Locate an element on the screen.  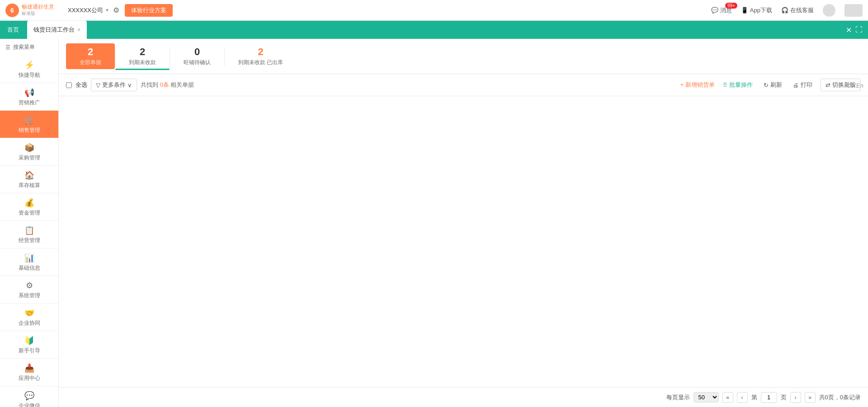
sidebar-item-inventory: 🏠 库存核算 is located at coordinates (29, 180).